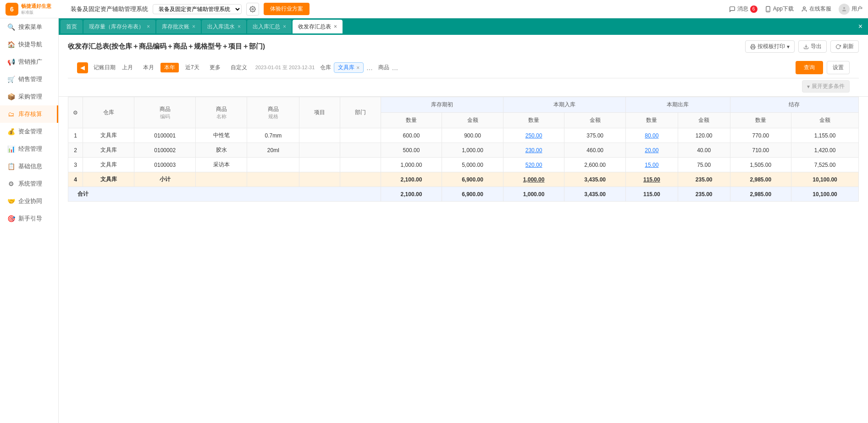 The height and width of the screenshot is (423, 868). What do you see at coordinates (273, 165) in the screenshot?
I see `row-spec` at bounding box center [273, 165].